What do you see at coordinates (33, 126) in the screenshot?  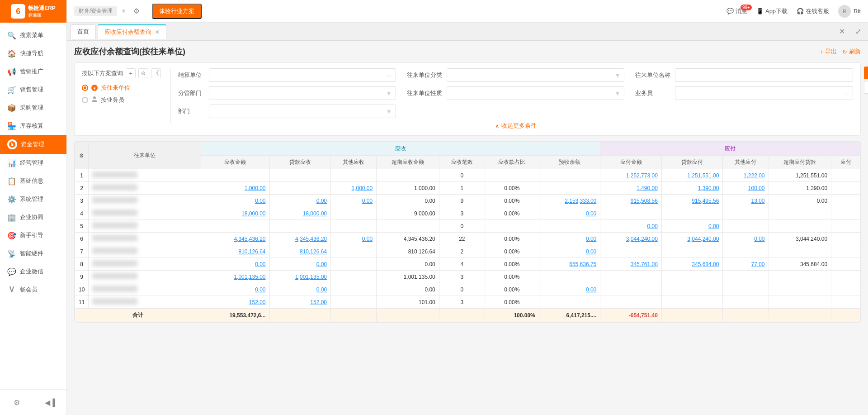 I see `sidebar-item-inventory: 🏪 库存核算` at bounding box center [33, 126].